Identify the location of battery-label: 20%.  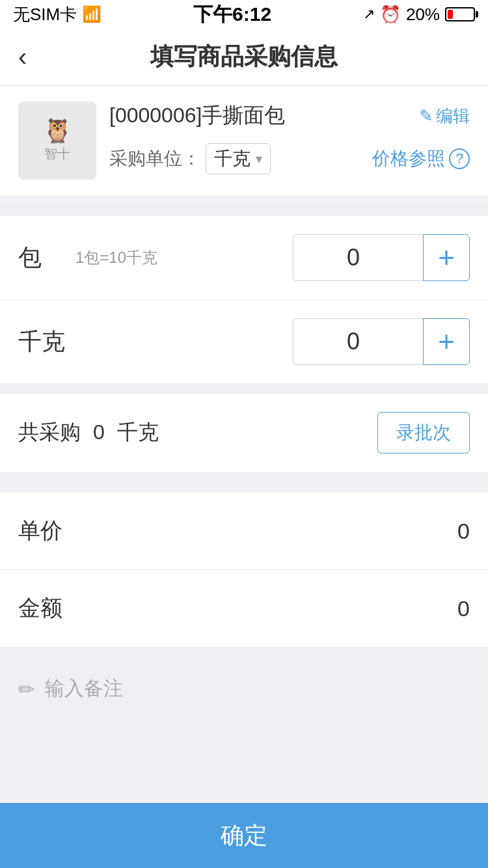
(423, 14).